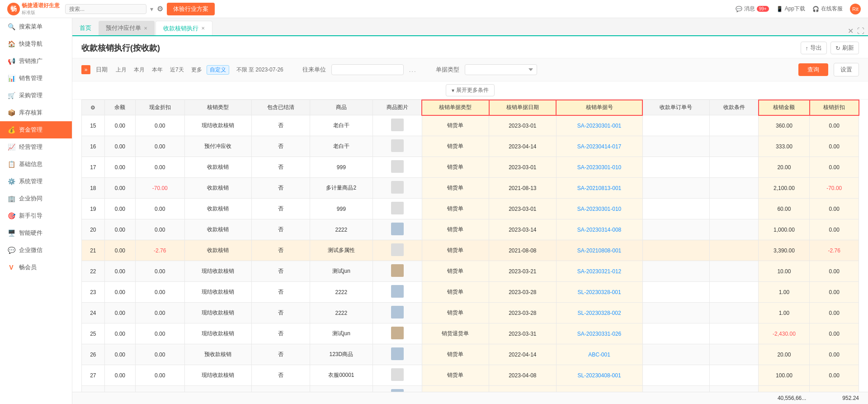 The height and width of the screenshot is (404, 868). I want to click on sidebar-item-basic: 📋 基础信息, so click(36, 164).